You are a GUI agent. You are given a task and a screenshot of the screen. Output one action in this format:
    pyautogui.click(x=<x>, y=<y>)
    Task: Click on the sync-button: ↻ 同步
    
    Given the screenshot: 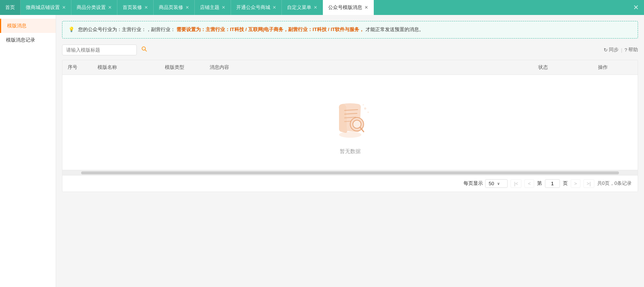 What is the action you would take?
    pyautogui.click(x=611, y=50)
    